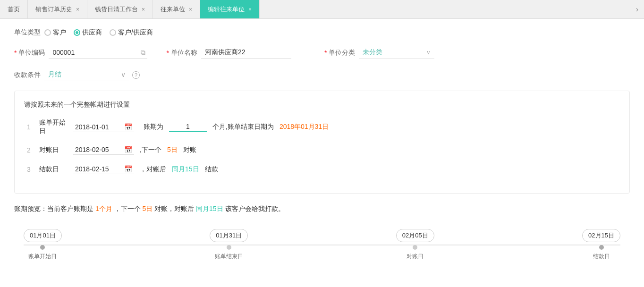  What do you see at coordinates (602, 236) in the screenshot?
I see `timeline-date-3: 02月15日` at bounding box center [602, 236].